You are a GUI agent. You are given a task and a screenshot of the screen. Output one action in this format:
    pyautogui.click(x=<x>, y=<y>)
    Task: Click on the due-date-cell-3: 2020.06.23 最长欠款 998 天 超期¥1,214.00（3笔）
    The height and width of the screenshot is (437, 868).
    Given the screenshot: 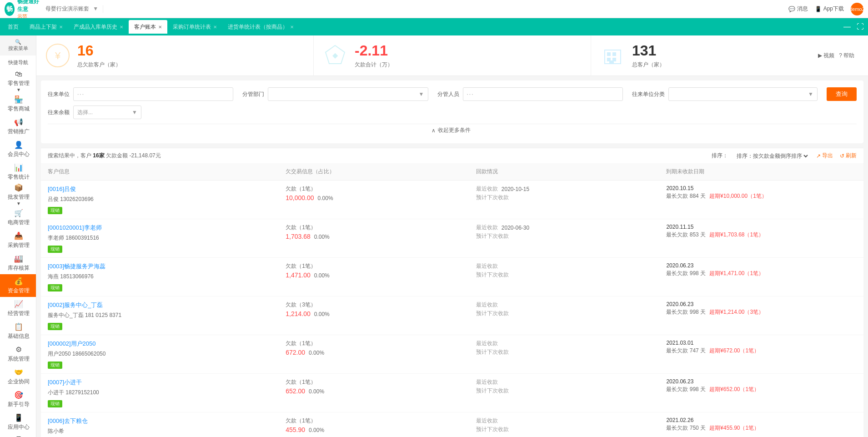 What is the action you would take?
    pyautogui.click(x=761, y=308)
    